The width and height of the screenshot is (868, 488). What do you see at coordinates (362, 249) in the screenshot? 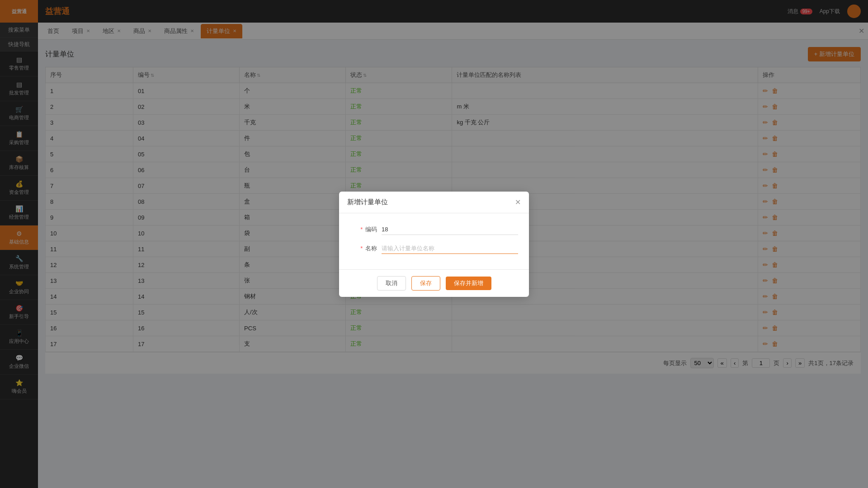
I see `name-required-star: *` at bounding box center [362, 249].